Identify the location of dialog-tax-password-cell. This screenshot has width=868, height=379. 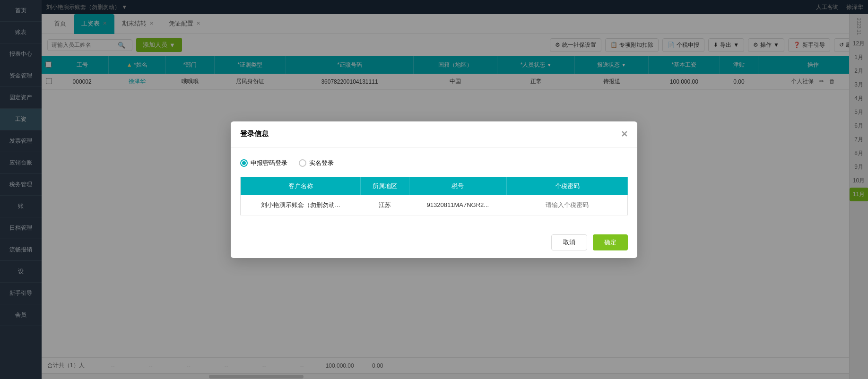
(567, 205).